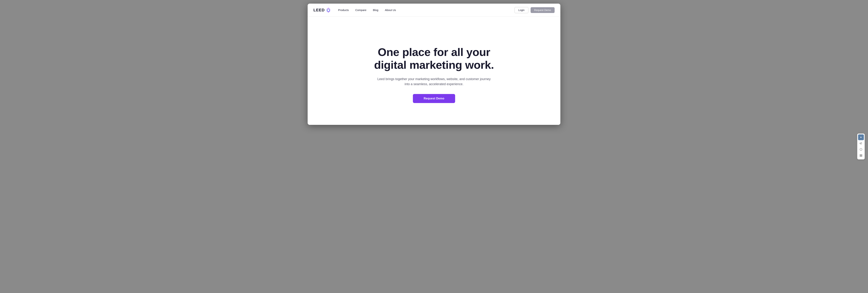  Describe the element at coordinates (861, 150) in the screenshot. I see `chat-toolbar-button` at that location.